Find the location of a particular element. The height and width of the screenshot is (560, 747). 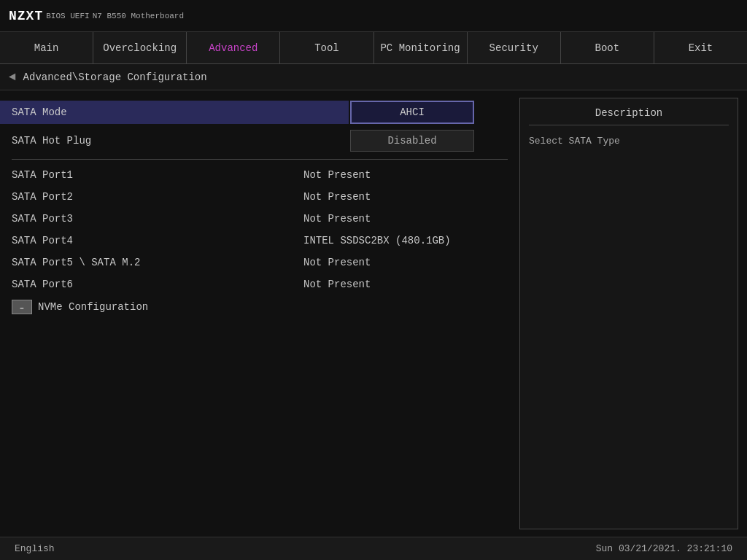

divider is located at coordinates (260, 159).